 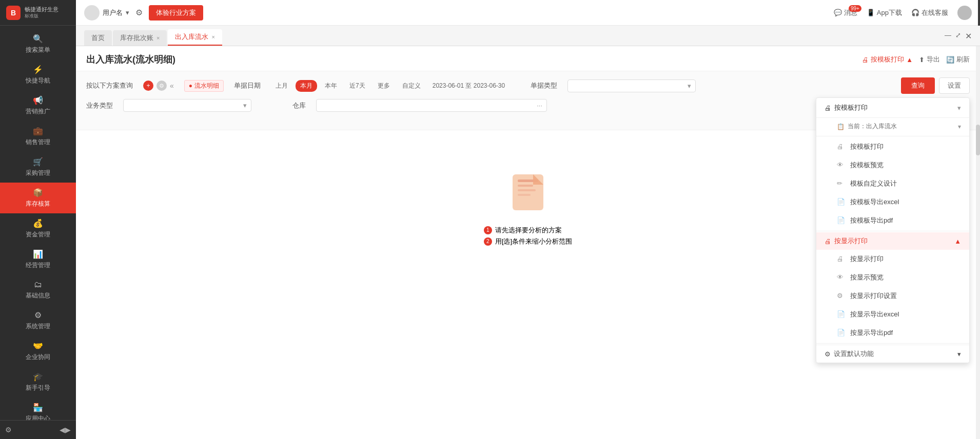 I want to click on sidebar-item-finance: 💰资金管理, so click(x=38, y=229).